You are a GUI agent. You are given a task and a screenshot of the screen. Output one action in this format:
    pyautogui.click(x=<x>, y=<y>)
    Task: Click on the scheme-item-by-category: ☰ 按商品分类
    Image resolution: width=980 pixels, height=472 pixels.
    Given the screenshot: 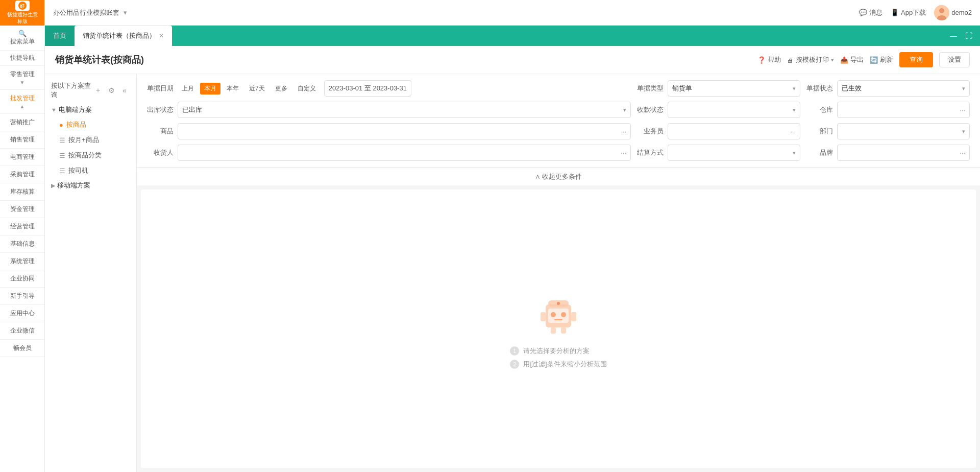 What is the action you would take?
    pyautogui.click(x=91, y=155)
    